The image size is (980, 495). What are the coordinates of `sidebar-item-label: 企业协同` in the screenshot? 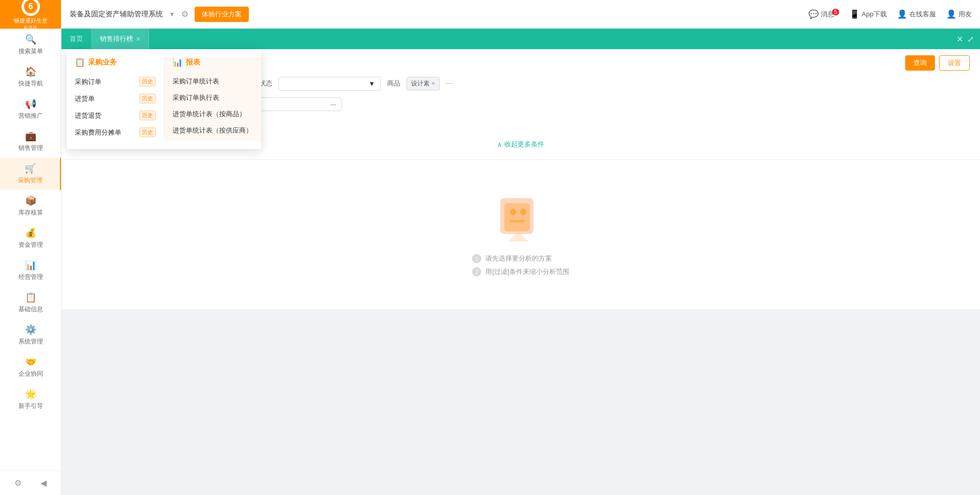 It's located at (31, 374).